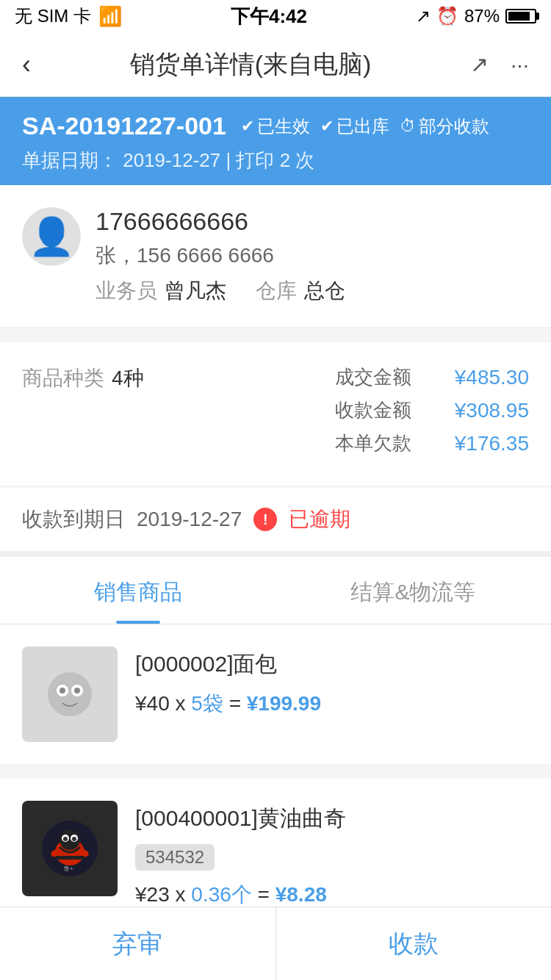 The height and width of the screenshot is (980, 551). Describe the element at coordinates (128, 378) in the screenshot. I see `category-value: 4种` at that location.